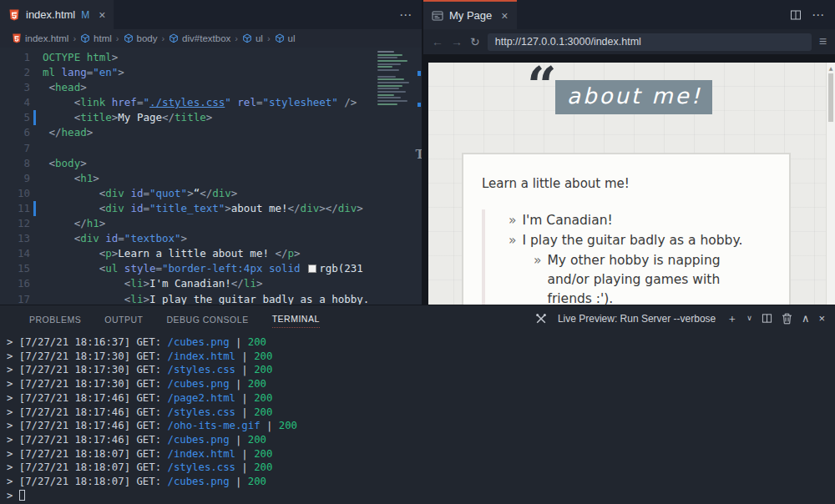 The height and width of the screenshot is (504, 835). Describe the element at coordinates (787, 319) in the screenshot. I see `trash-icon` at that location.